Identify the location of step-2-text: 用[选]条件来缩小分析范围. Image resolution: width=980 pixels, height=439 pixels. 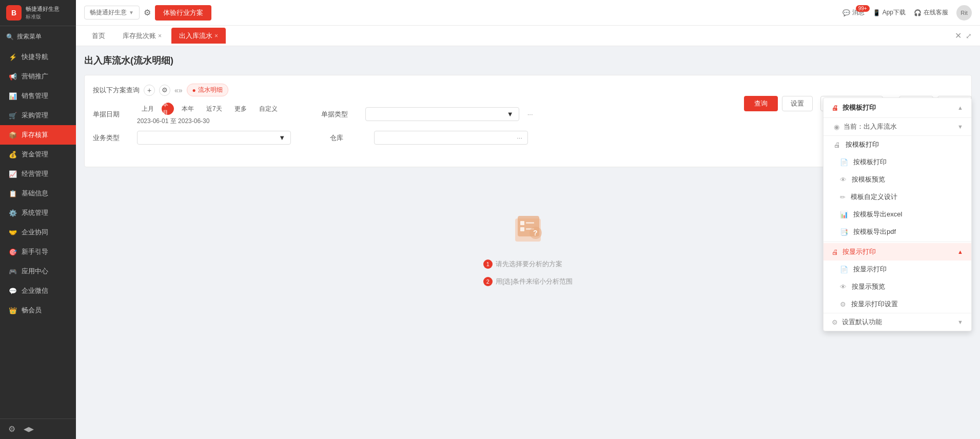
(534, 282).